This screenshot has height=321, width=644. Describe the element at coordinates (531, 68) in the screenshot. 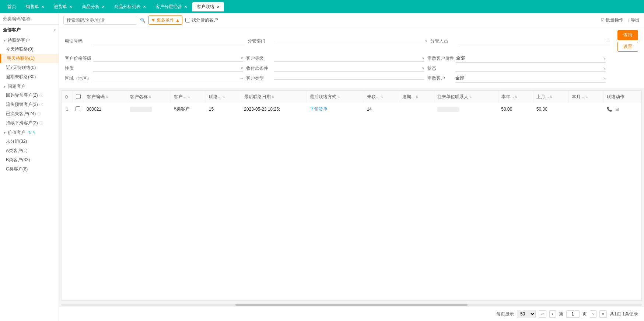

I see `status-dropdown: ∨` at that location.